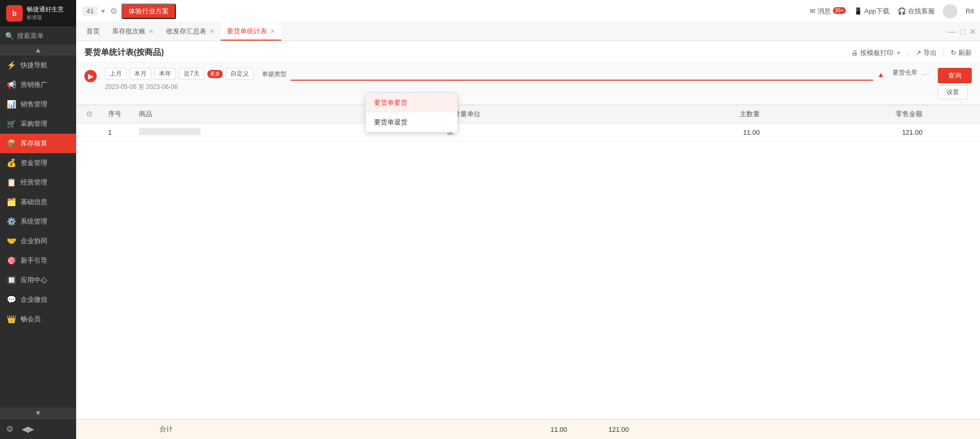 Image resolution: width=980 pixels, height=439 pixels. What do you see at coordinates (961, 53) in the screenshot?
I see `refresh-btn: ↻ 刷新` at bounding box center [961, 53].